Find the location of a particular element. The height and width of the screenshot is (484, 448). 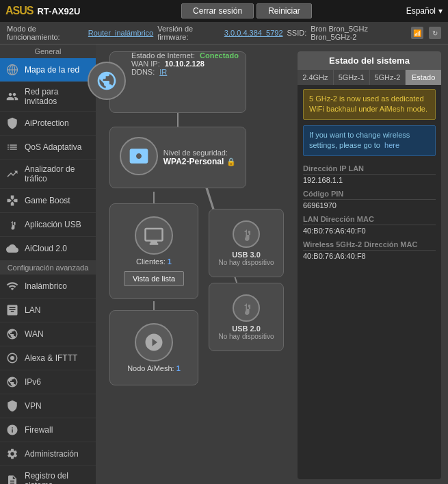

usb20-icon is located at coordinates (246, 308).